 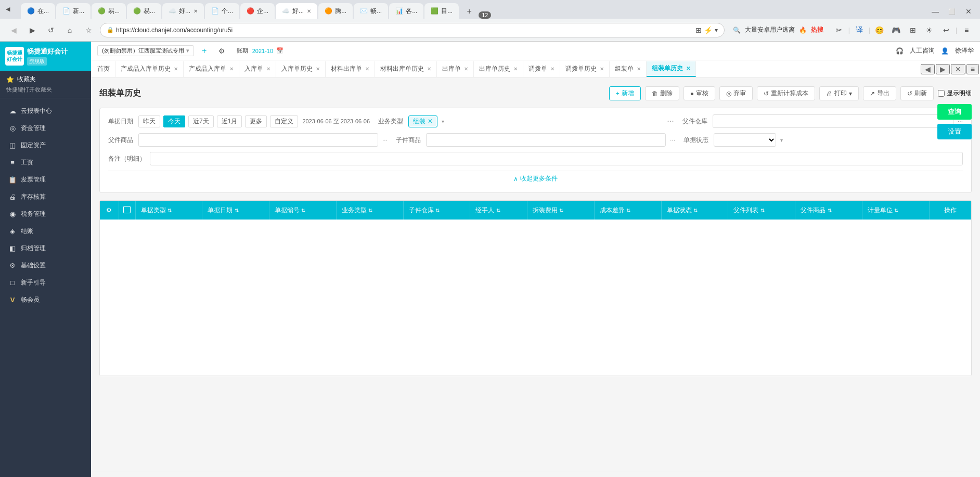 What do you see at coordinates (127, 210) in the screenshot?
I see `th-checkbox` at bounding box center [127, 210].